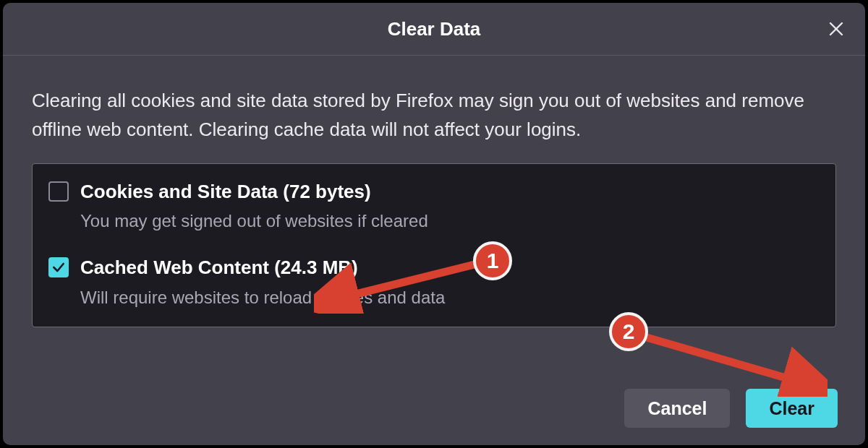  Describe the element at coordinates (434, 282) in the screenshot. I see `option-cache: Cached Web Content (24.3 MB) Will requir…` at that location.